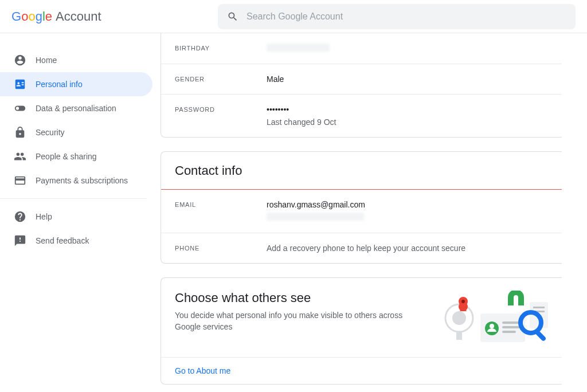  I want to click on sidebar-item-label: Home, so click(46, 60).